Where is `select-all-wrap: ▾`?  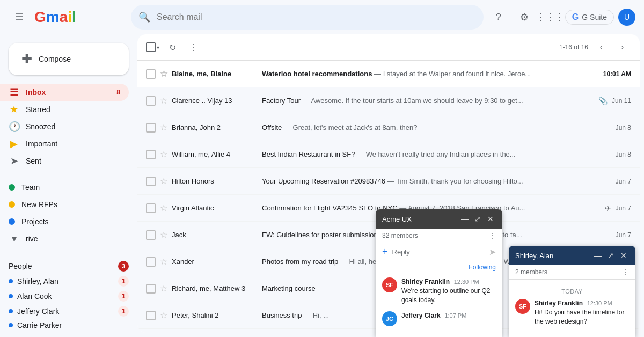 select-all-wrap: ▾ is located at coordinates (152, 47).